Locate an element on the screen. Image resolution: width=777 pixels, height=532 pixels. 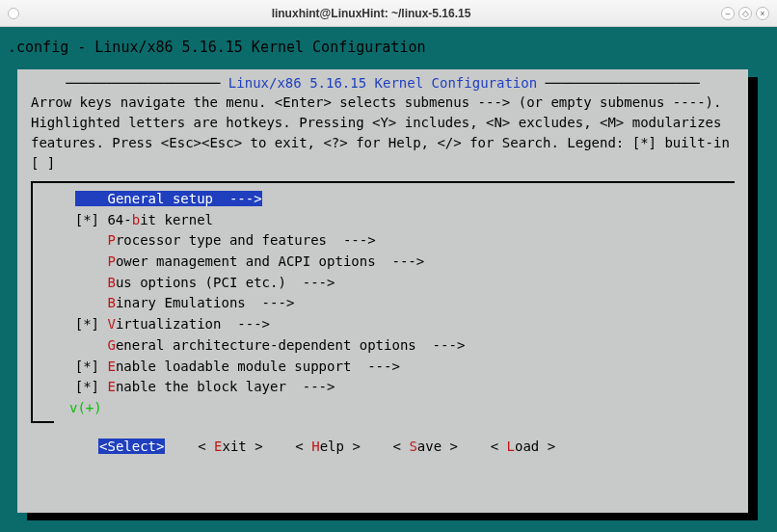
close-button: × is located at coordinates (763, 13).